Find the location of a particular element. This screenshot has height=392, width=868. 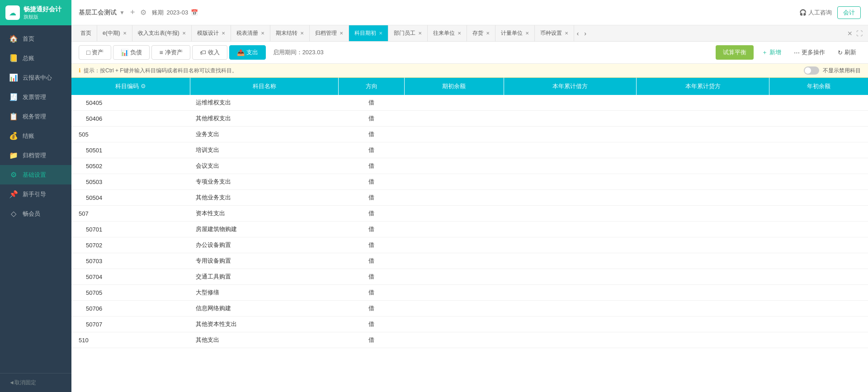

sidebar-item-reports: 📊 云报表中心 is located at coordinates (36, 78).